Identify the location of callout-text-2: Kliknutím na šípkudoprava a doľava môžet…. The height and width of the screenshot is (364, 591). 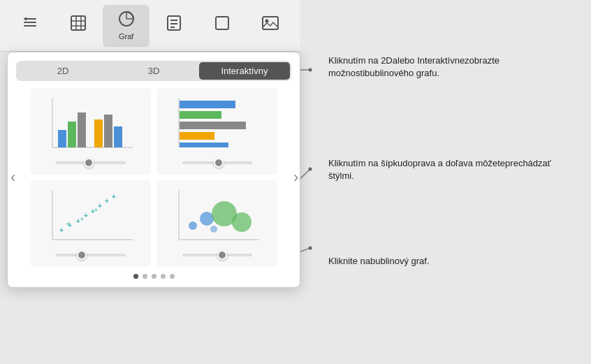
(451, 170).